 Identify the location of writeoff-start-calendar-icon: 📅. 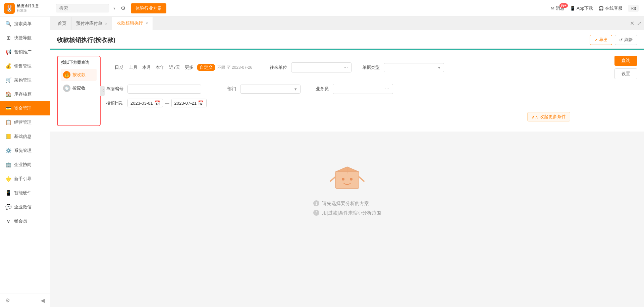
(157, 103).